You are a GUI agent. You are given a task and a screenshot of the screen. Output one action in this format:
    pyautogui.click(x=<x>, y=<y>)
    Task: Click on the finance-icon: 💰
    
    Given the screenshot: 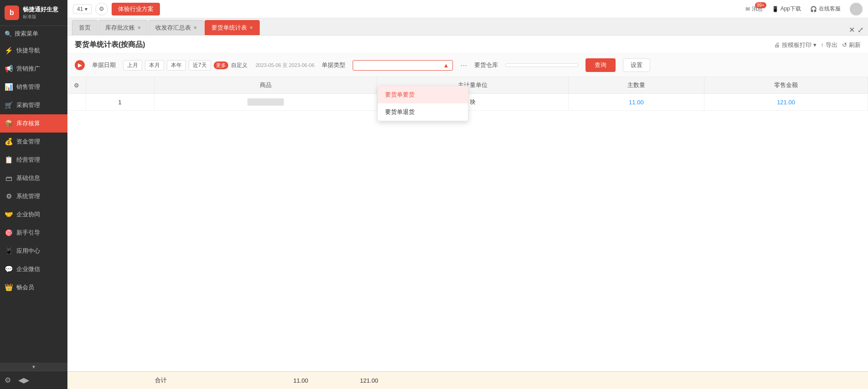 What is the action you would take?
    pyautogui.click(x=9, y=142)
    